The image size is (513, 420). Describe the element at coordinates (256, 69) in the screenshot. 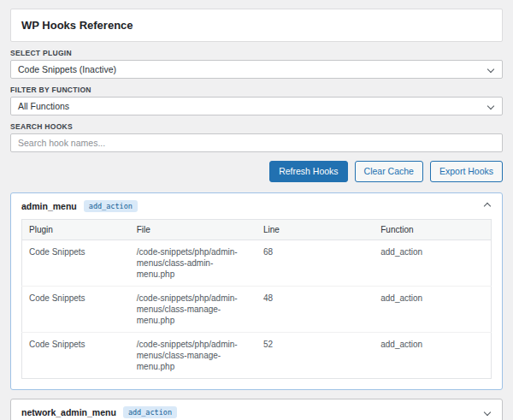

I see `plugin-select: Code Snippets (Inactive)` at that location.